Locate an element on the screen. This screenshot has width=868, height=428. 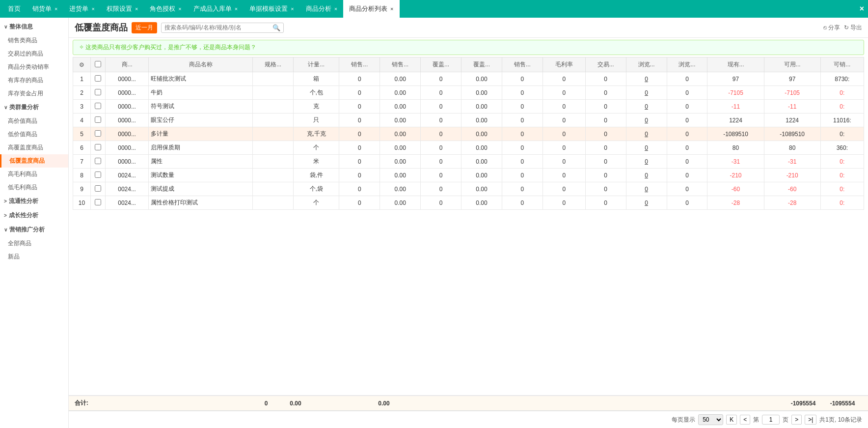
nav-tab-permissions: 权限设置 × is located at coordinates (122, 9).